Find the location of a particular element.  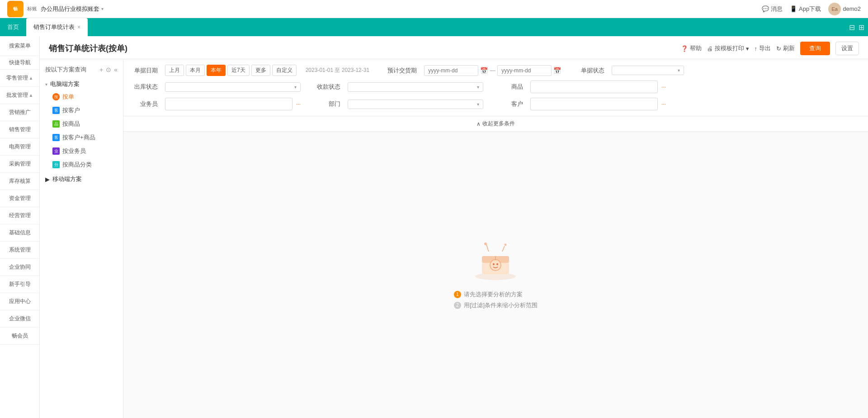

cal-icon-end: 📅 is located at coordinates (557, 71).